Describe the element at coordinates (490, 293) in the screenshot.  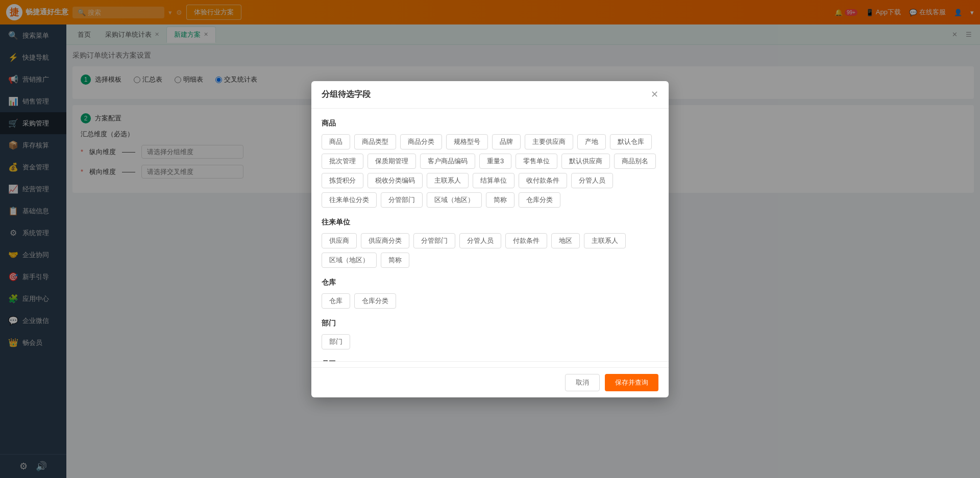
I see `field-group-2: 仓库仓库仓库分类` at that location.